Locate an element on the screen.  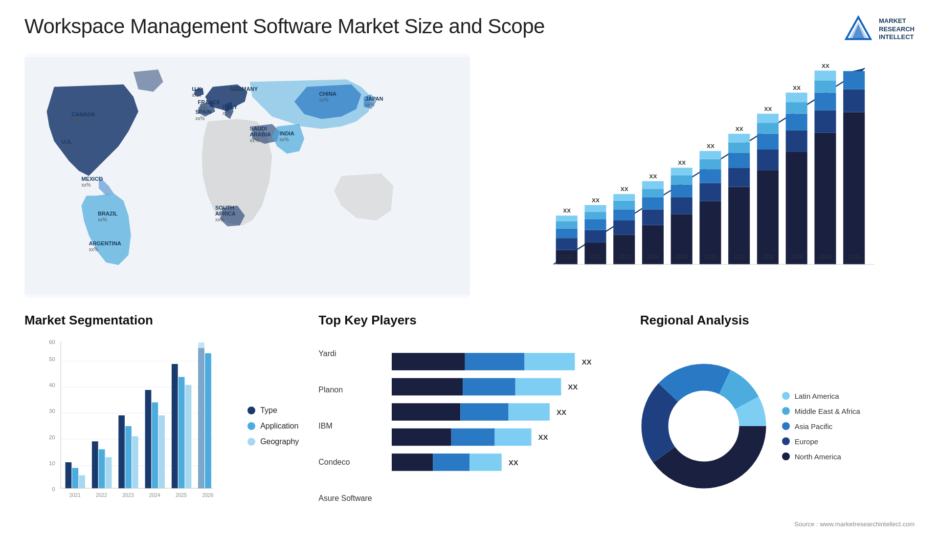
svg-text: CHINA is located at coordinates (328, 94).